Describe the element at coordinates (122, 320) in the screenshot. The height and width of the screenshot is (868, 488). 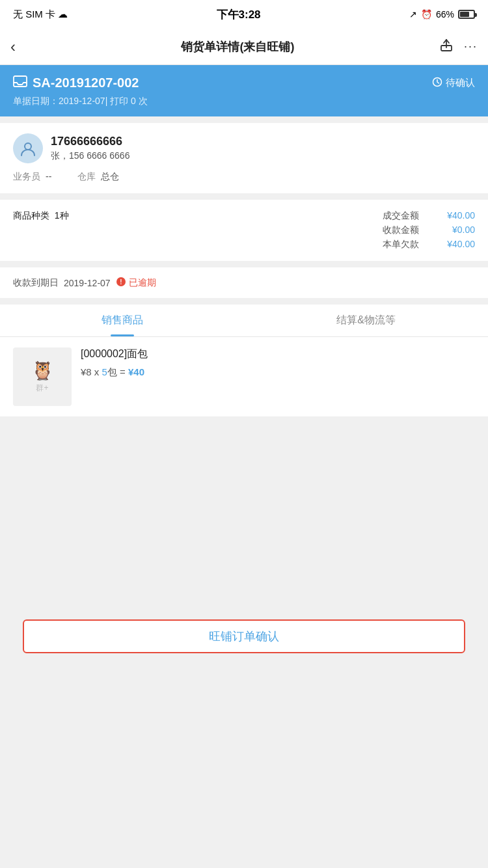
I see `tab-sales-products: 销售商品` at that location.